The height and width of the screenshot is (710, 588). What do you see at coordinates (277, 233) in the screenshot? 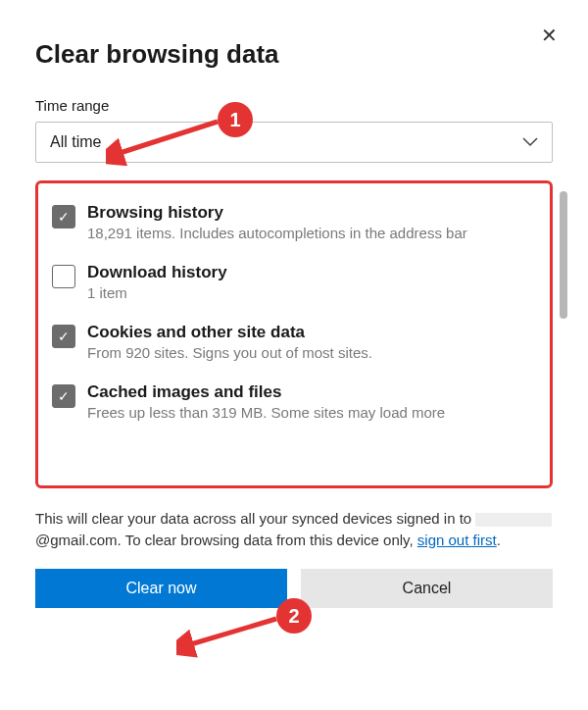
I see `option-desc: 18,291 items. Includes autocompletions i…` at bounding box center [277, 233].